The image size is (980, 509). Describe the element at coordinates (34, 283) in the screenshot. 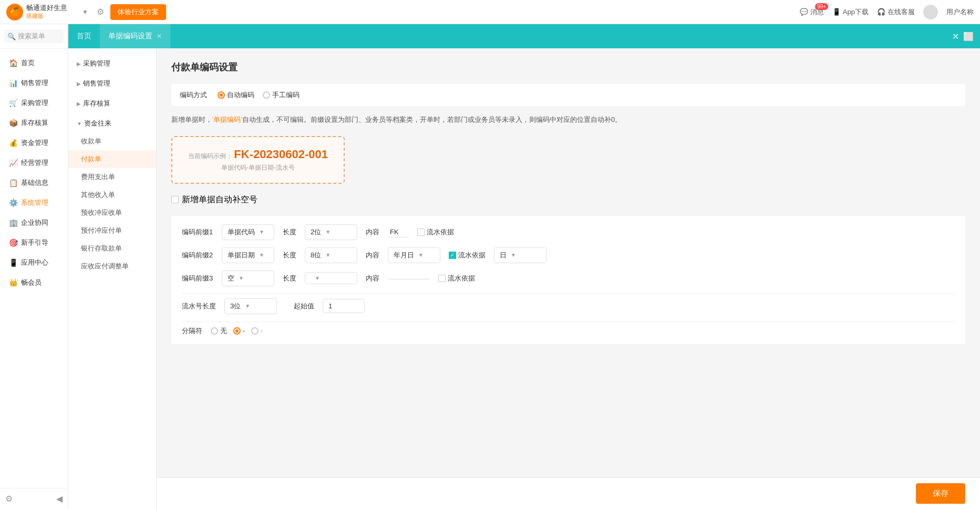

I see `sidebar-item-vip: 👑 畅会员` at that location.